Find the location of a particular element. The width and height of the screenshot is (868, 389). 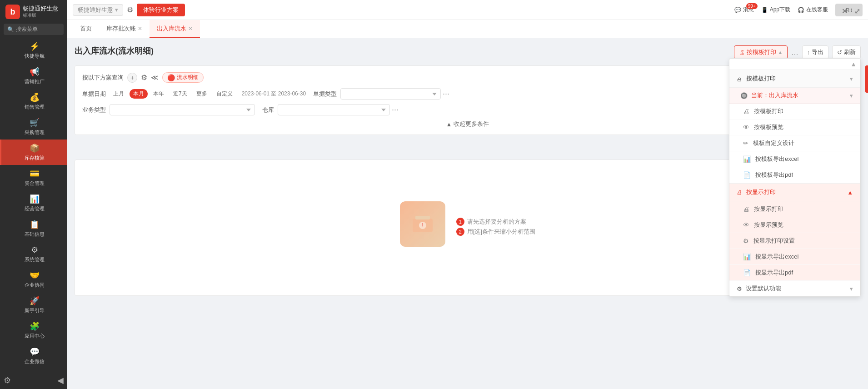

dropdown-display-settings-item: ⚙ 按显示打印设置 is located at coordinates (795, 241).